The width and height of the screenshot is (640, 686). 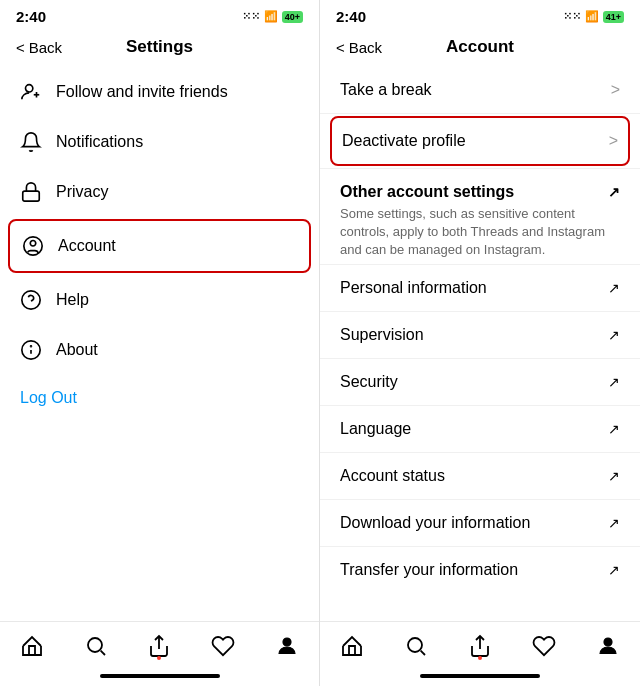 I want to click on search-icon-left, so click(x=96, y=646).